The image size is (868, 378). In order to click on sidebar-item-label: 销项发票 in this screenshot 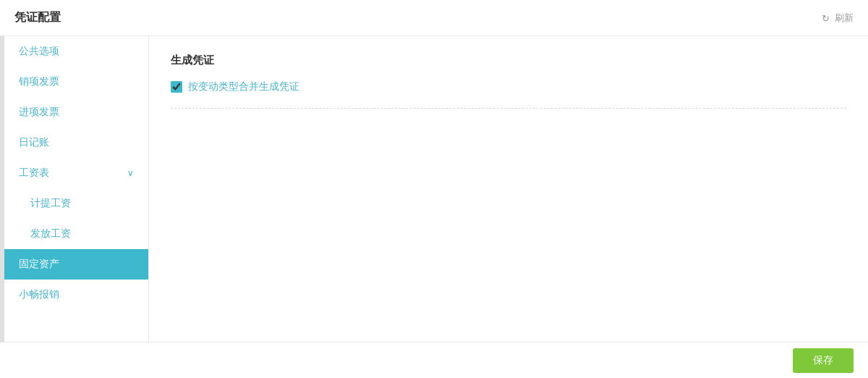, I will do `click(39, 82)`.